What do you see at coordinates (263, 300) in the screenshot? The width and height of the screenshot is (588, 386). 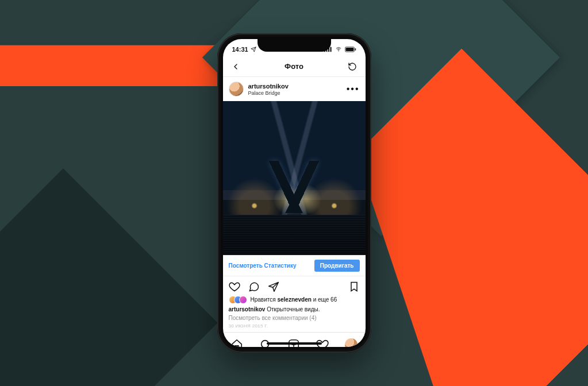 I see `likes-prefix: Нравится` at bounding box center [263, 300].